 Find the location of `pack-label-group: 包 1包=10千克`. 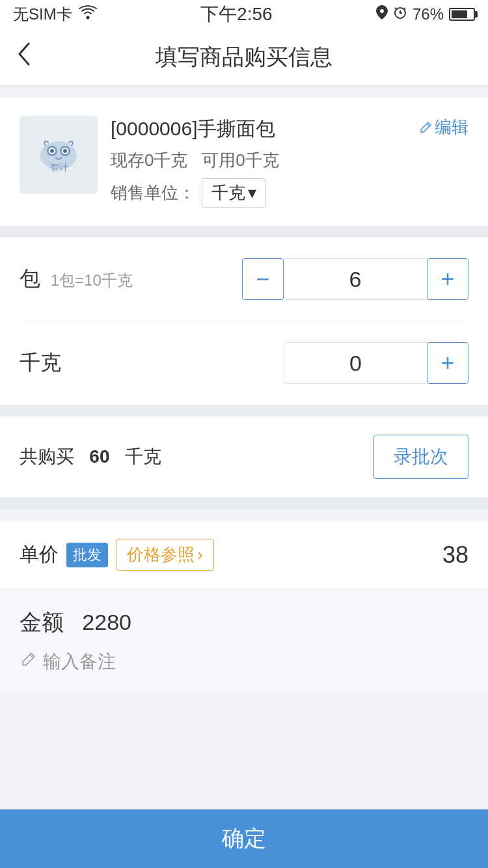

pack-label-group: 包 1包=10千克 is located at coordinates (76, 279).